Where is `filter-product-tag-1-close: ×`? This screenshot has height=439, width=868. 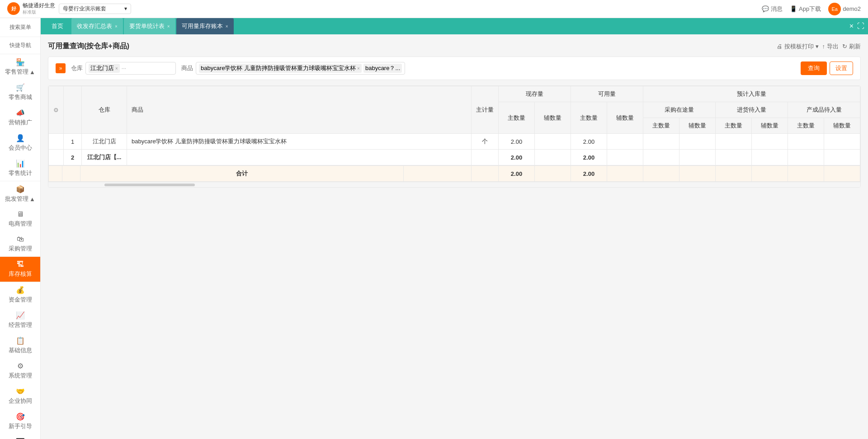
filter-product-tag-1-close: × is located at coordinates (359, 69).